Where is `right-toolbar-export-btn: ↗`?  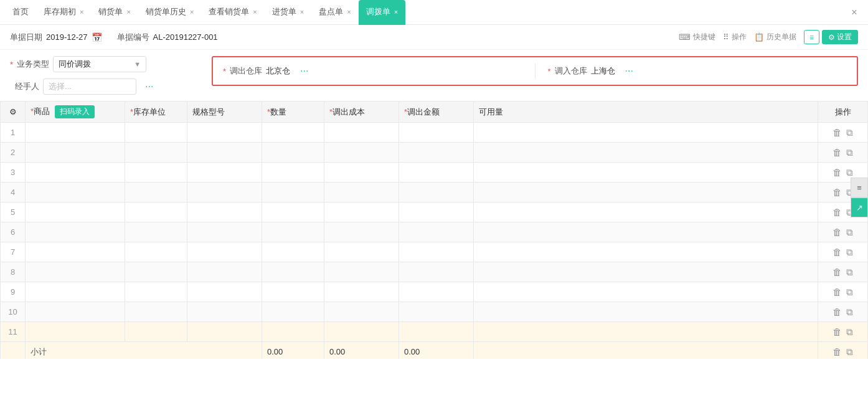 right-toolbar-export-btn: ↗ is located at coordinates (859, 207).